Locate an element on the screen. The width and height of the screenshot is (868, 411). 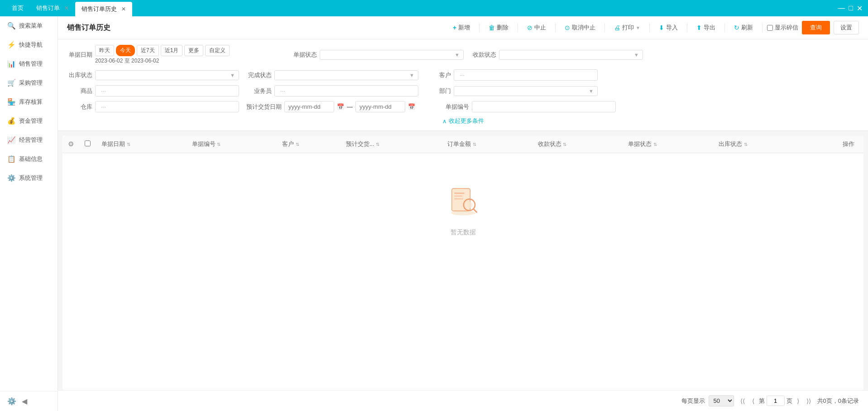
calendar-from-icon: 📅 is located at coordinates (340, 107).